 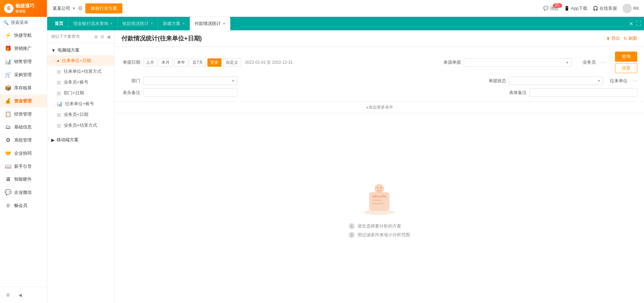 I want to click on enterprise-icon: 🤝, so click(x=8, y=153).